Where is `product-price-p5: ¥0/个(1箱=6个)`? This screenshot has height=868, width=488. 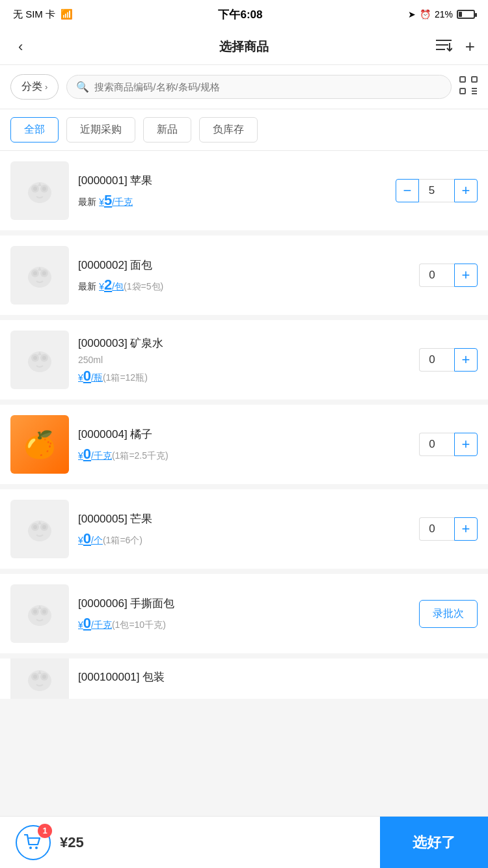 product-price-p5: ¥0/个(1箱=6个) is located at coordinates (244, 539).